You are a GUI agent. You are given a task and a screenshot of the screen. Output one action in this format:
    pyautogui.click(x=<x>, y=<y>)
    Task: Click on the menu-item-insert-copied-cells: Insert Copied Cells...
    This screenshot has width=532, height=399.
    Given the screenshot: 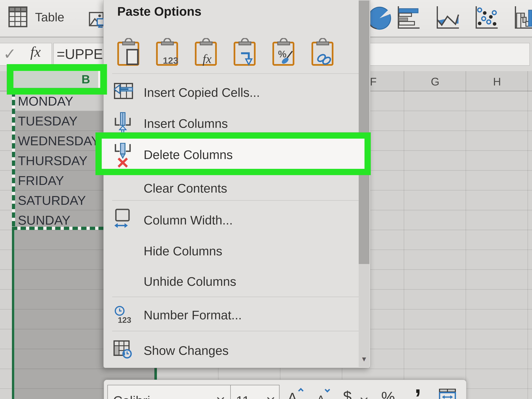 What is the action you would take?
    pyautogui.click(x=202, y=92)
    